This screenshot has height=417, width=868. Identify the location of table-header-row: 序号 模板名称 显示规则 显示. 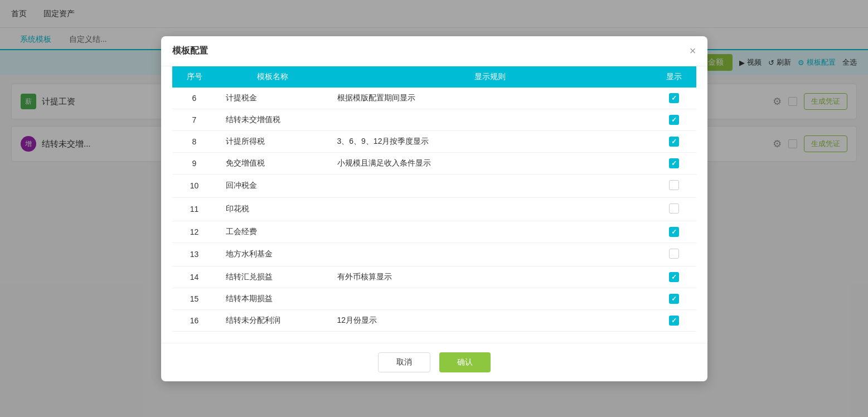
(434, 77).